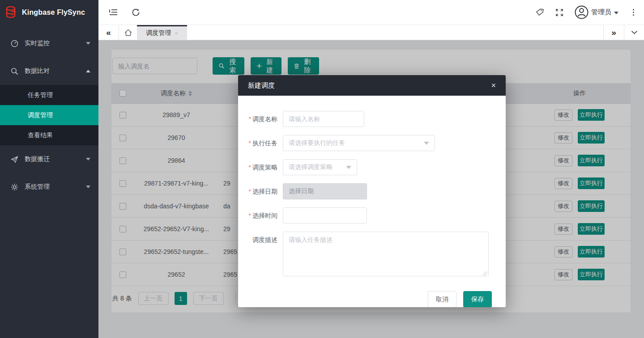 Image resolution: width=644 pixels, height=338 pixels. I want to click on field-label-description: 调度描述, so click(260, 240).